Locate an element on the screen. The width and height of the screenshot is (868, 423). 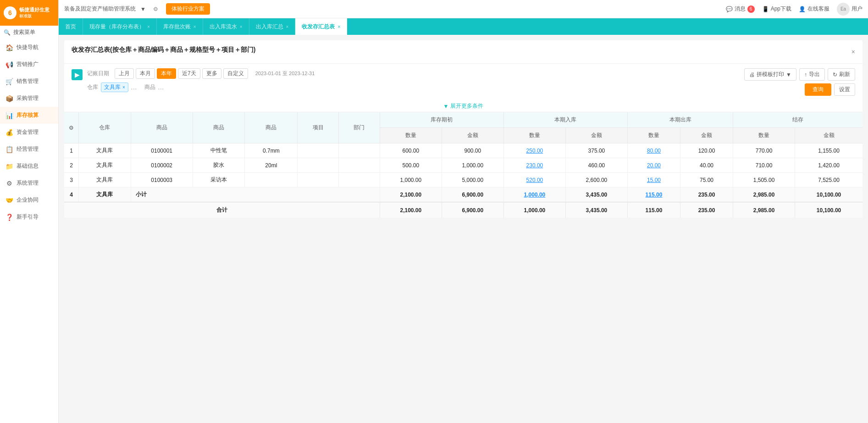
sidebar-item-purchase-label: 采购管理 is located at coordinates (28, 98).